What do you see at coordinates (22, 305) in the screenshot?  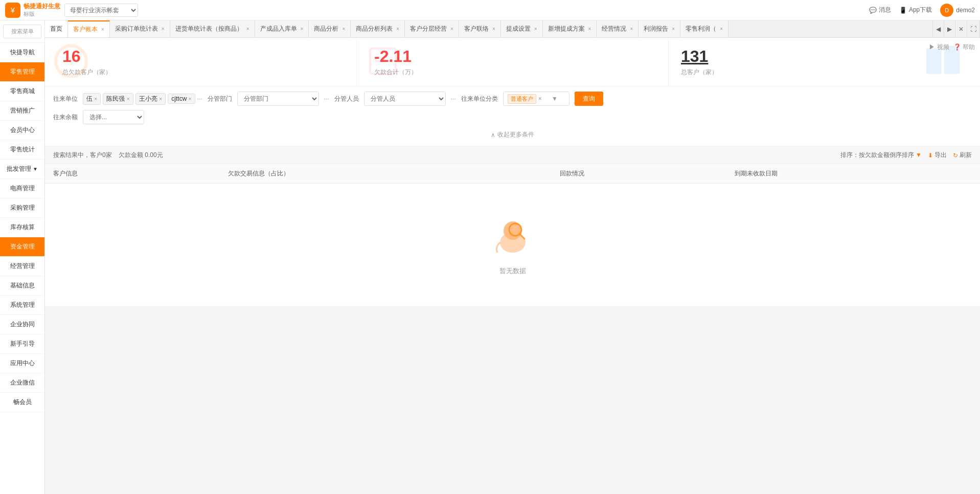 I see `sidebar-item-system: 系统管理` at bounding box center [22, 305].